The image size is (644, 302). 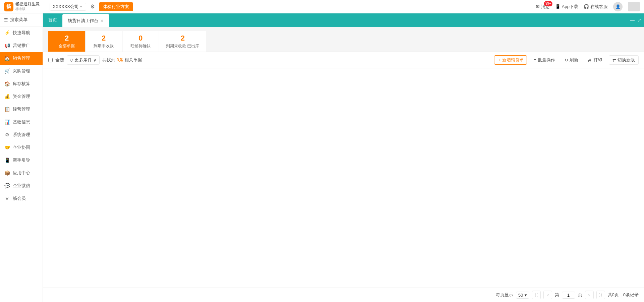 I want to click on batch-icon: ≡, so click(x=535, y=60).